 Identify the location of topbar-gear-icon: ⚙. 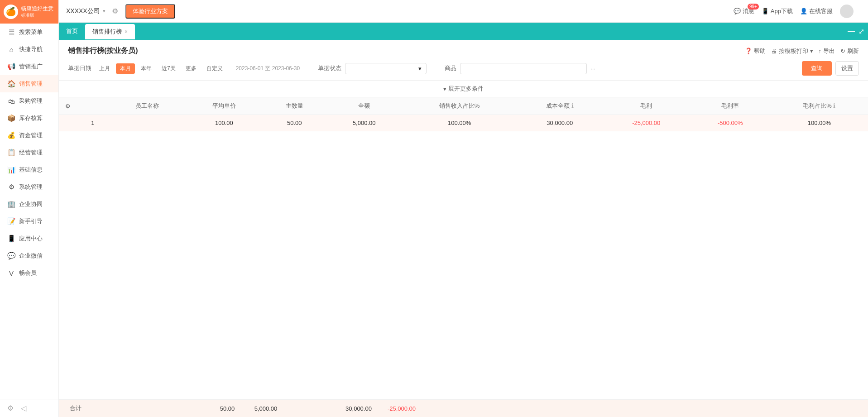
(115, 11).